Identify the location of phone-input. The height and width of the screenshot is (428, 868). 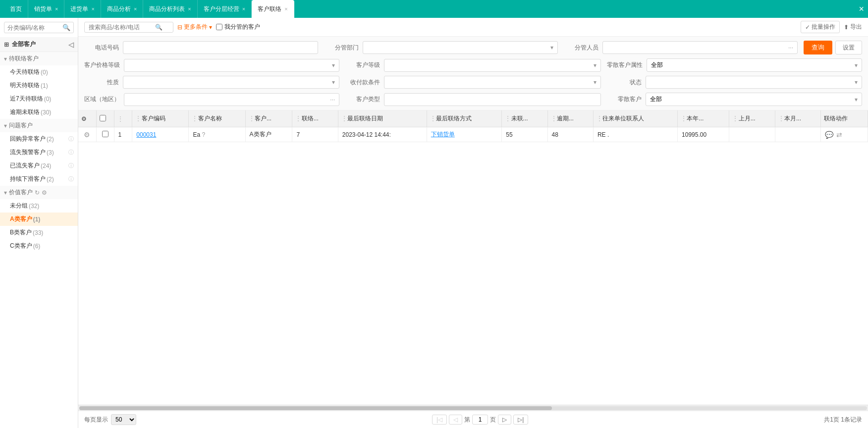
(220, 48).